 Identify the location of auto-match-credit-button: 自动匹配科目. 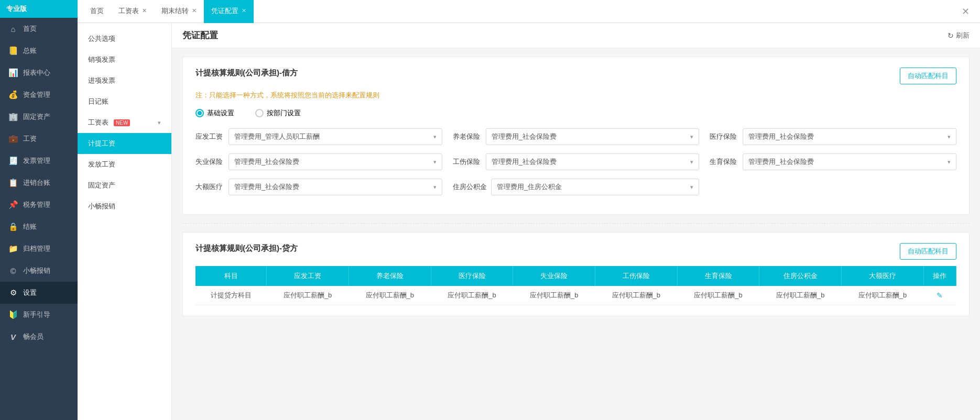
(928, 251).